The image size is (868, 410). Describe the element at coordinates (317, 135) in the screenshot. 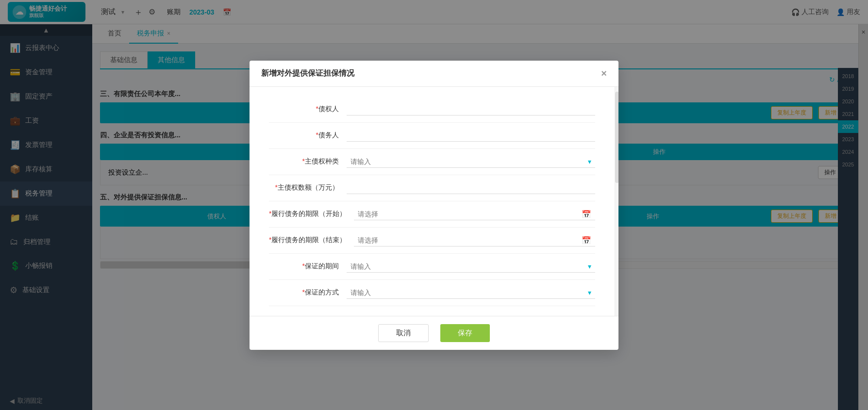

I see `required-star-2: *` at that location.